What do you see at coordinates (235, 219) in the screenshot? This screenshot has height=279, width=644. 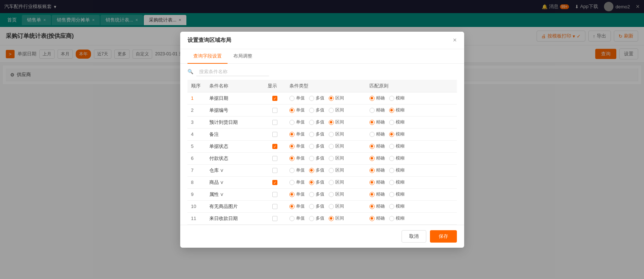 I see `row-field-name: 来日收款日期` at bounding box center [235, 219].